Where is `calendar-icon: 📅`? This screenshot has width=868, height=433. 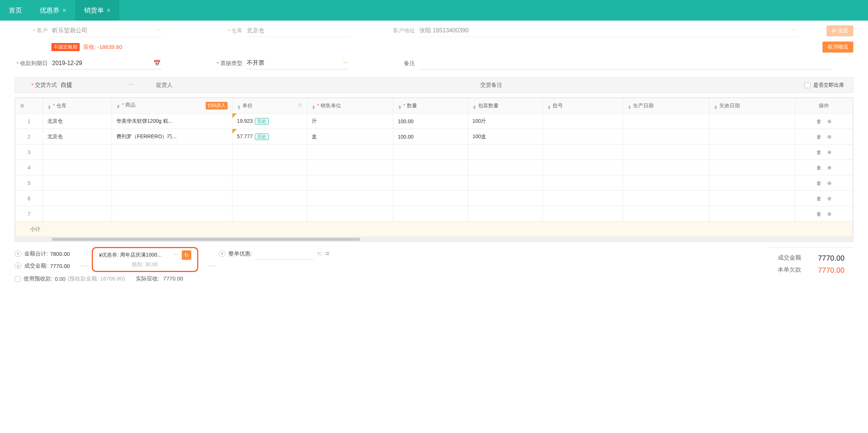 calendar-icon: 📅 is located at coordinates (157, 63).